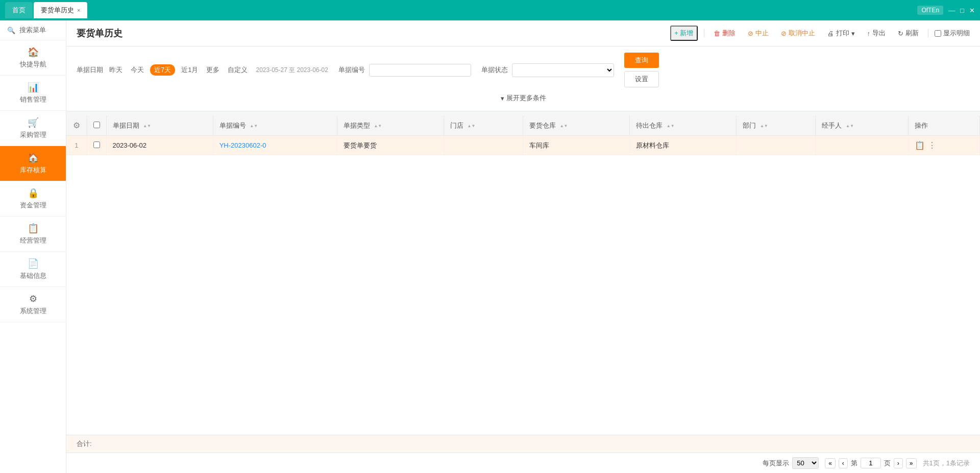  I want to click on display-detail-toggle: 显示明细, so click(952, 33).